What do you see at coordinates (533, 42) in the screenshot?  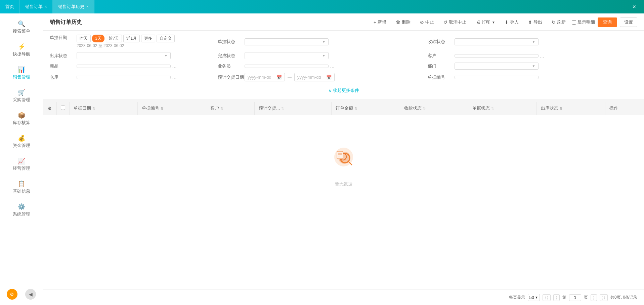 I see `filter-receipt-status-group: 收款状态 ▼` at bounding box center [533, 42].